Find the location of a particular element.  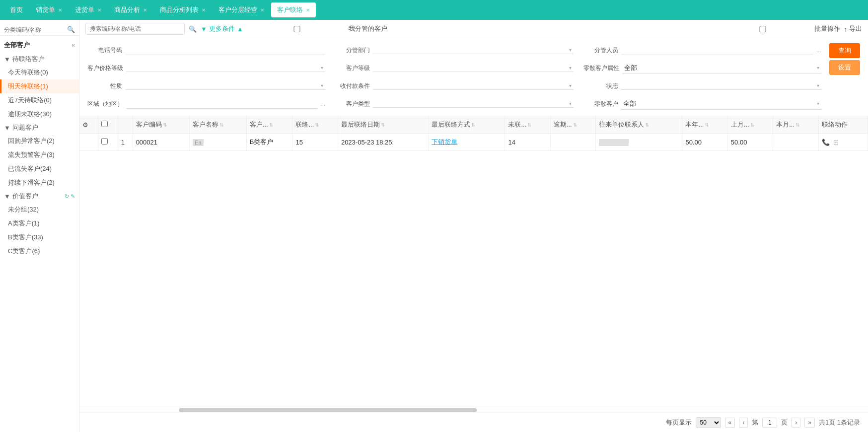

filter-select-nature: ▾ is located at coordinates (225, 86).